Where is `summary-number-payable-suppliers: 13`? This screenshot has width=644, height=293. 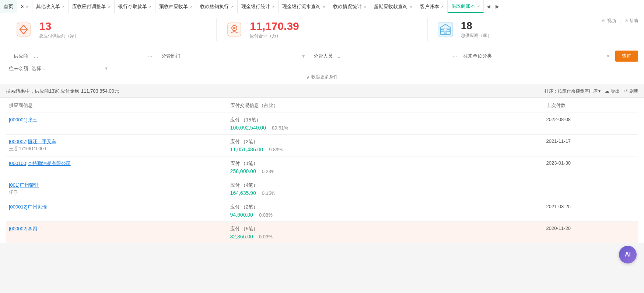
summary-number-payable-suppliers: 13 is located at coordinates (59, 26).